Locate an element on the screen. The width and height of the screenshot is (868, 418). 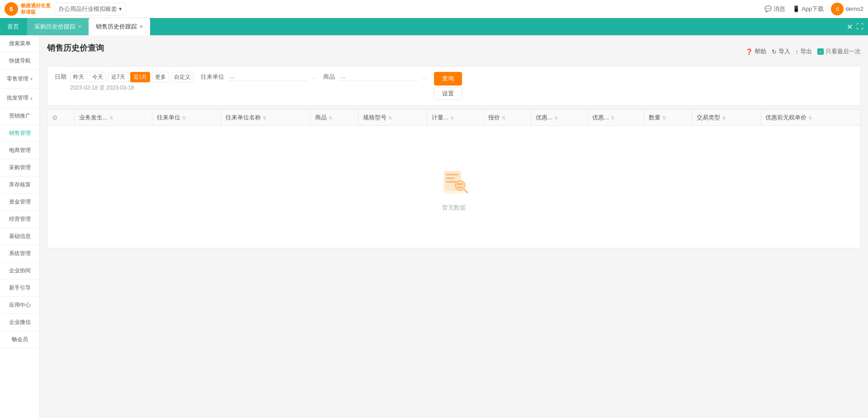
import-action: ↻ 导入 is located at coordinates (781, 52).